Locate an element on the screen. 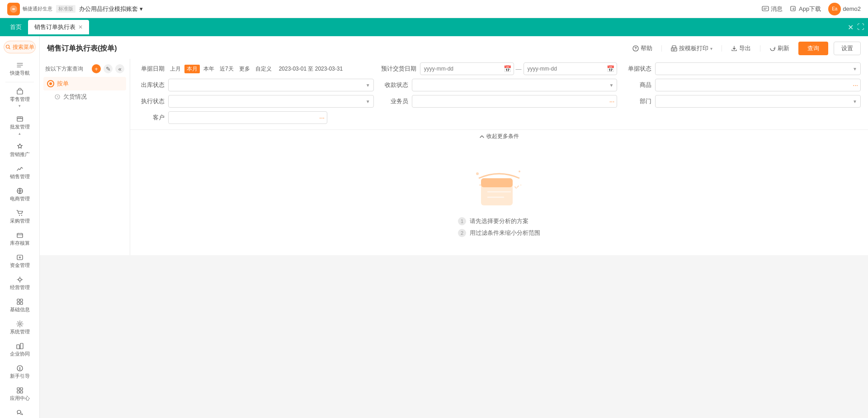 The width and height of the screenshot is (868, 418). query-button: 查询 is located at coordinates (813, 48).